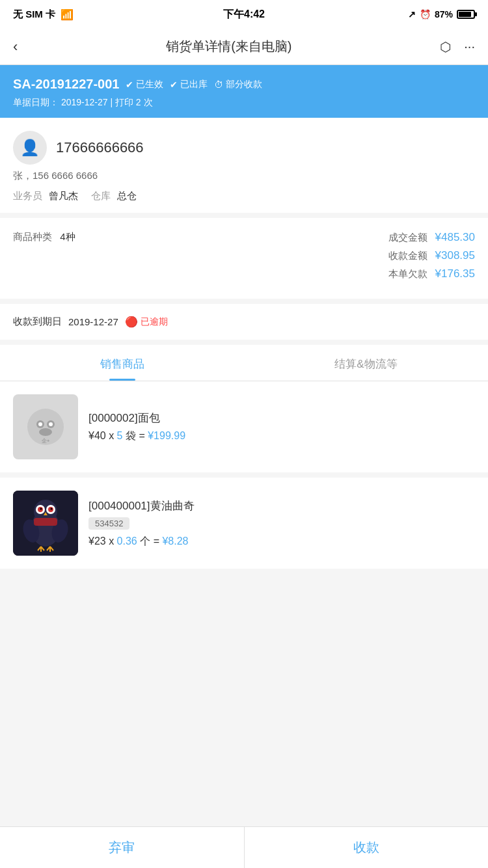 The height and width of the screenshot is (868, 488). I want to click on cancel-review-button: 弃审, so click(122, 847).